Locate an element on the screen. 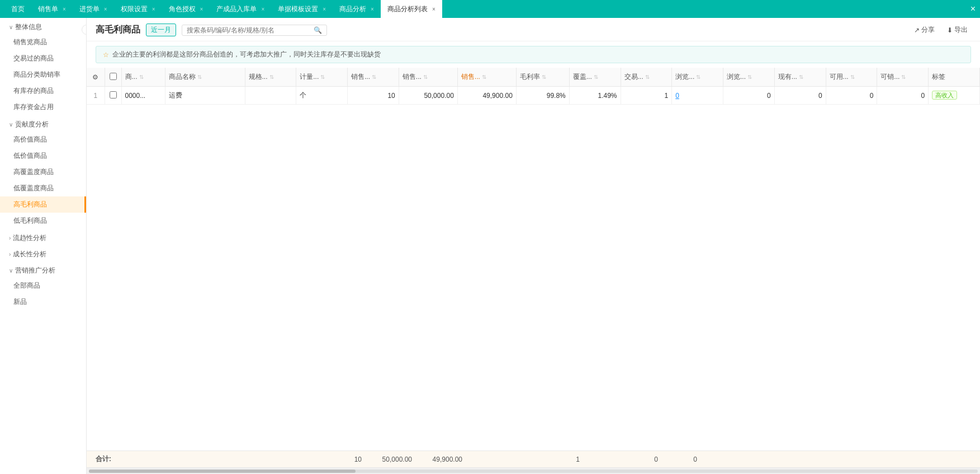 Image resolution: width=980 pixels, height=474 pixels. sort-unit-icon: ⇅ is located at coordinates (323, 77).